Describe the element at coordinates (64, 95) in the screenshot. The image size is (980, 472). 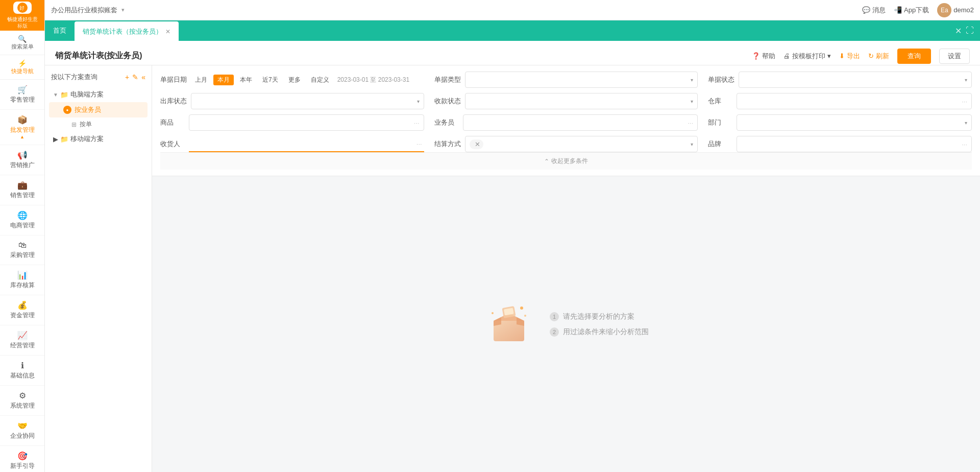
I see `folder-icon: 📁` at that location.